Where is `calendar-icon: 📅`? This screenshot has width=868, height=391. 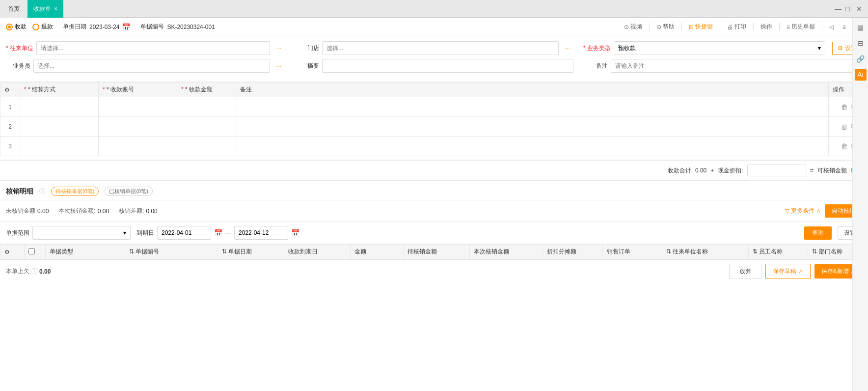 calendar-icon: 📅 is located at coordinates (127, 27).